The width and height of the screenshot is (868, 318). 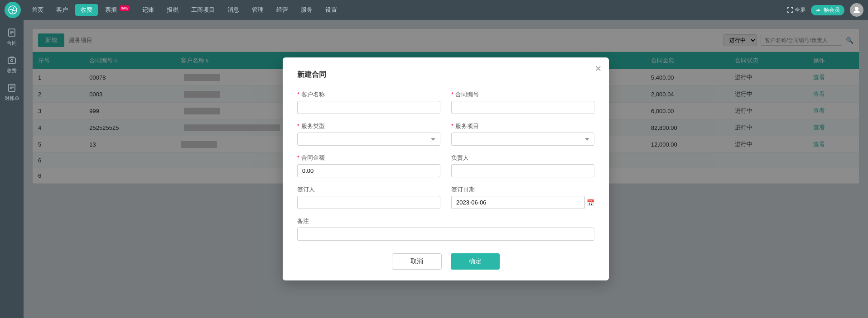 What do you see at coordinates (825, 10) in the screenshot?
I see `top-nav-right: 全屏 畅会员` at bounding box center [825, 10].